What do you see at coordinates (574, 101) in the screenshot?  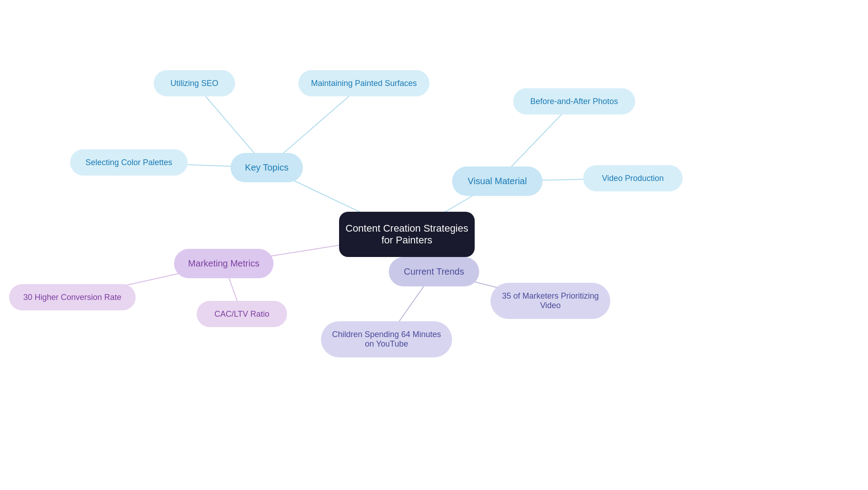 I see `before-after-node: Before-and-After Photos` at bounding box center [574, 101].